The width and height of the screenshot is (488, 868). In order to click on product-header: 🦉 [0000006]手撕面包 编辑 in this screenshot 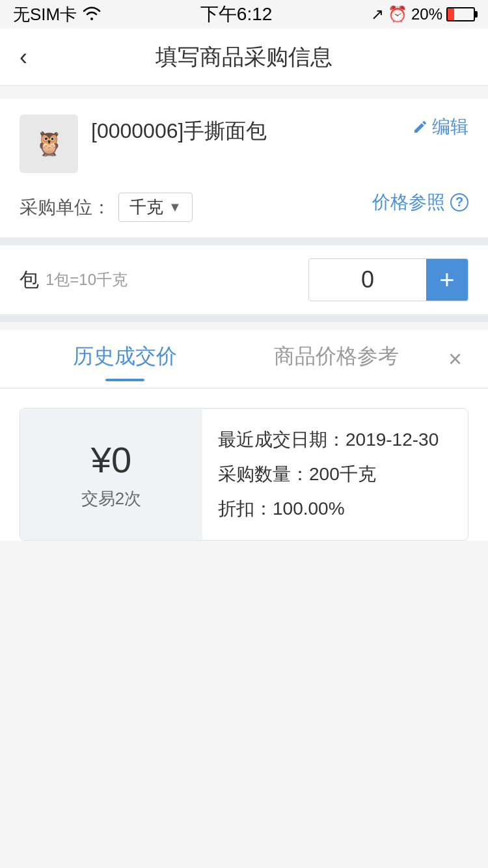, I will do `click(244, 144)`.